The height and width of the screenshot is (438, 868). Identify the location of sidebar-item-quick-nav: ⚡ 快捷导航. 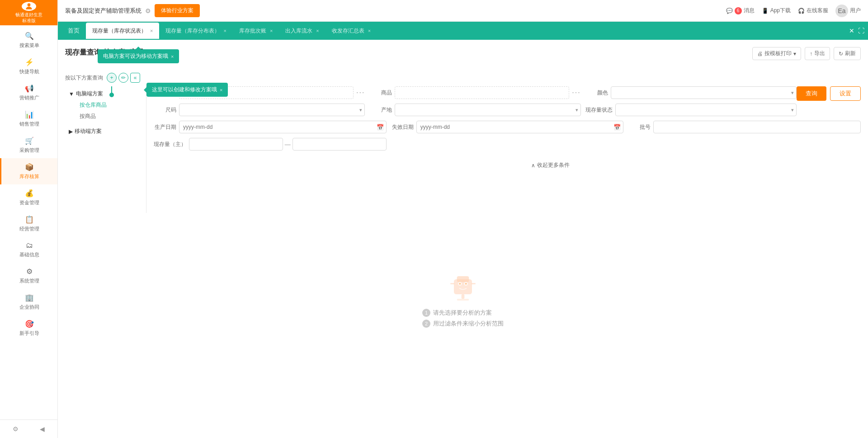
(29, 66).